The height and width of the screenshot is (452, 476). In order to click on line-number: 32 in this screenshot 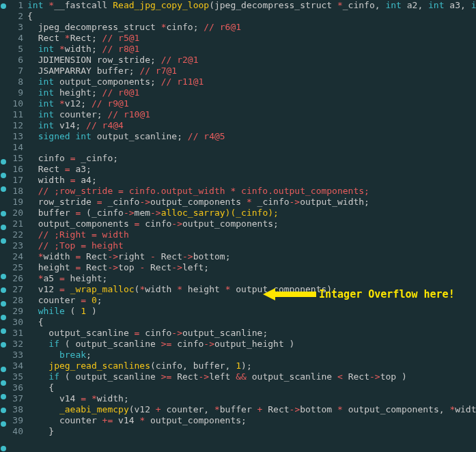, I will do `click(15, 344)`.